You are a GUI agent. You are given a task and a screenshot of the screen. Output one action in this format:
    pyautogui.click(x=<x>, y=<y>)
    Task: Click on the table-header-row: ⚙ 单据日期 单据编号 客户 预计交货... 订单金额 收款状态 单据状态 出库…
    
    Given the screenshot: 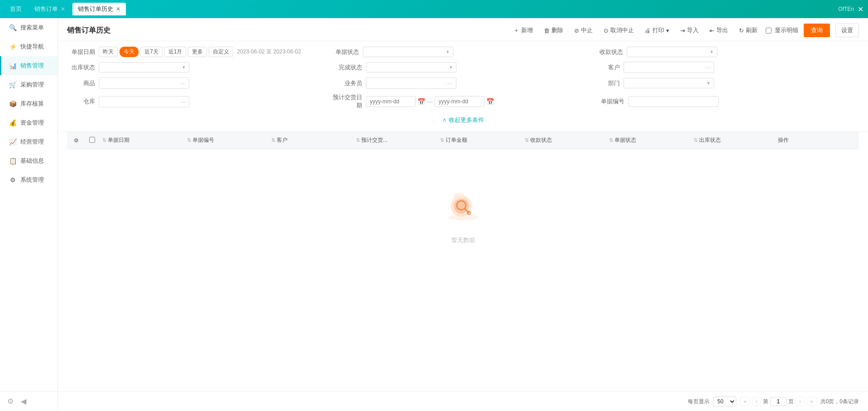 What is the action you would take?
    pyautogui.click(x=463, y=140)
    